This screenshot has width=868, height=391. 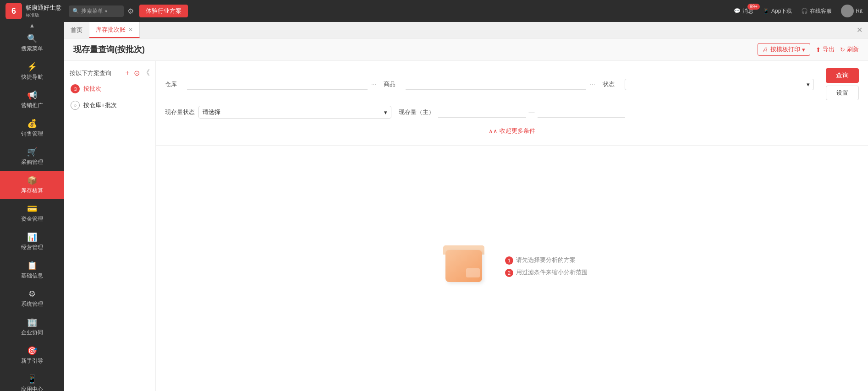 What do you see at coordinates (32, 95) in the screenshot?
I see `marketing-icon: 📢` at bounding box center [32, 95].